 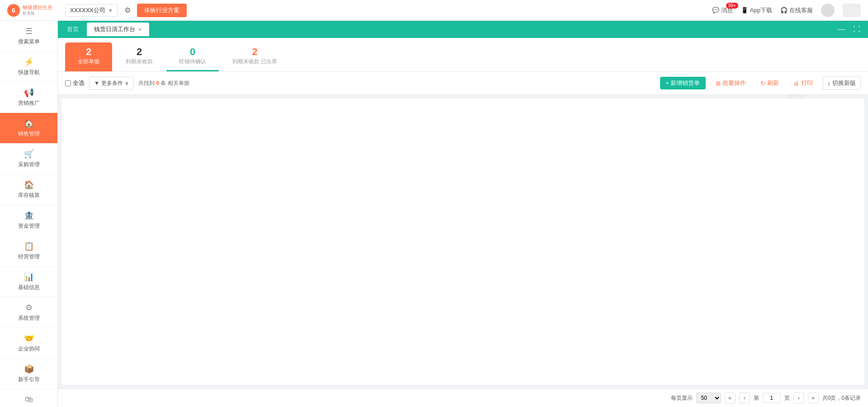 I want to click on match-count: 0, so click(x=157, y=83).